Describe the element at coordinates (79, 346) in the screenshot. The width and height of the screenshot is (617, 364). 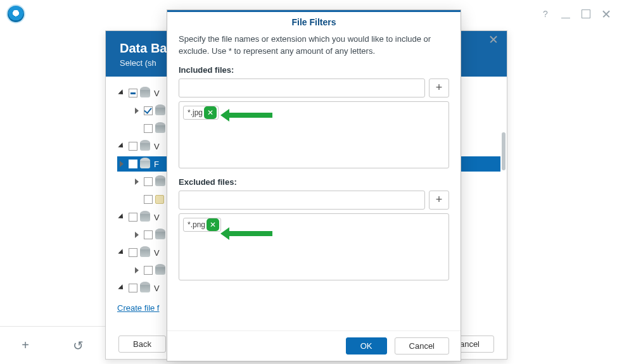
I see `history-button: ↺` at that location.